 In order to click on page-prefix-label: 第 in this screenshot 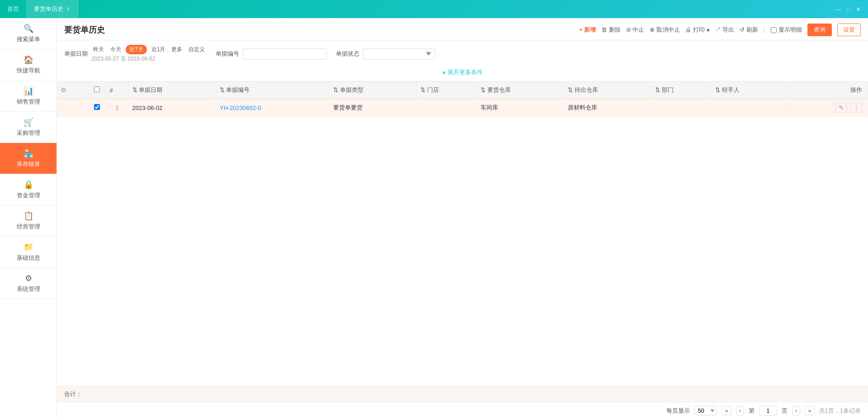, I will do `click(751, 411)`.